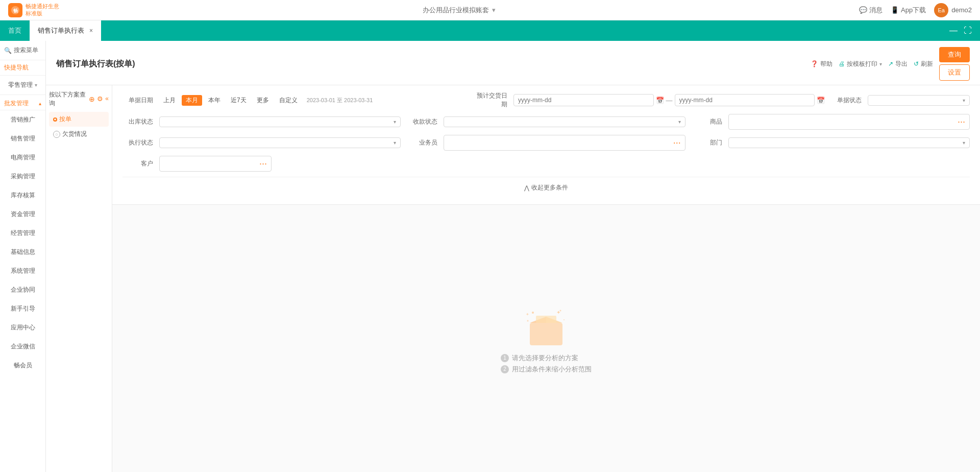 This screenshot has width=980, height=472. What do you see at coordinates (546, 100) in the screenshot?
I see `filter-row-1: 单据日期 上月 本月 本年 近7天 更多 自定义 2023-03-01 至 20…` at bounding box center [546, 100].